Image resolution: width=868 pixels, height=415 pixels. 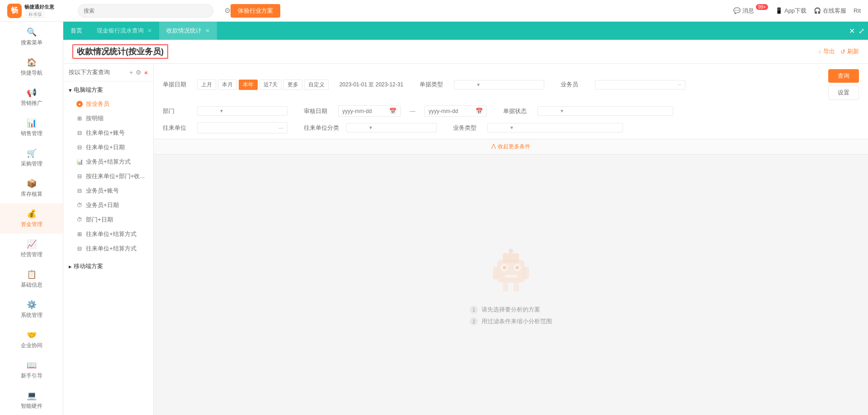 I want to click on finance-icon: 💰, so click(x=32, y=214).